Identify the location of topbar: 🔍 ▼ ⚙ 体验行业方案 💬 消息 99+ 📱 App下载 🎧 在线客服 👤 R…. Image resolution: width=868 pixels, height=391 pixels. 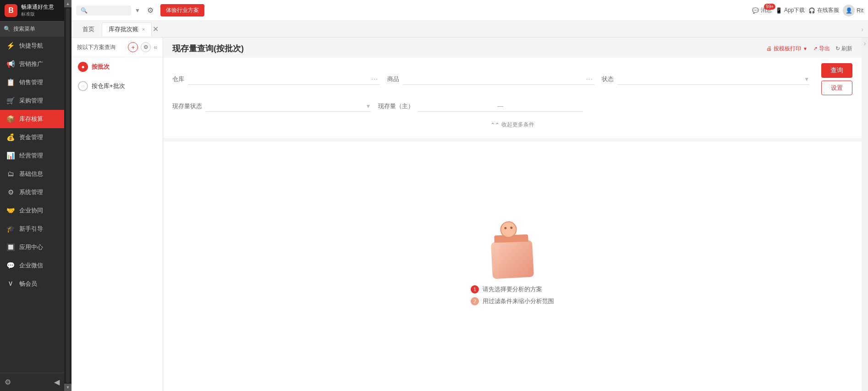
(470, 11).